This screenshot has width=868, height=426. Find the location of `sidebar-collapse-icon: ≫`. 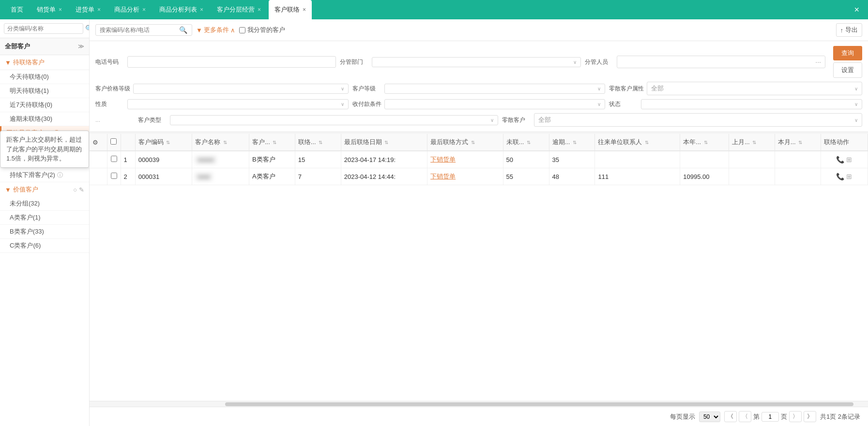

sidebar-collapse-icon: ≫ is located at coordinates (81, 46).